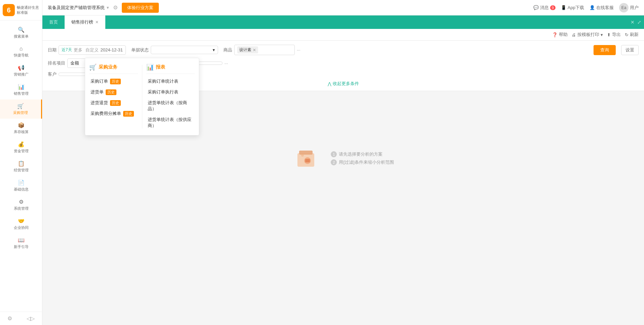  I want to click on expense-history: 历史, so click(129, 114).